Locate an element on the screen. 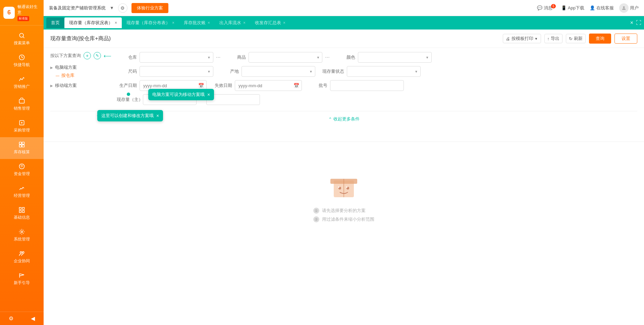 This screenshot has width=644, height=325. tab-inventory-dist: 现存量（库存分布表） × is located at coordinates (150, 23).